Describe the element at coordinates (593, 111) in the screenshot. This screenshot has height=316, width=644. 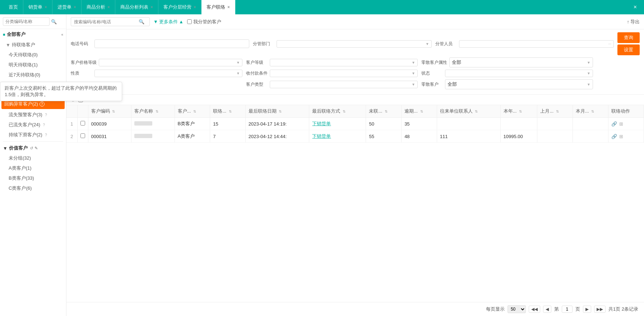
I see `sort-this-month-icon: ⇅` at that location.